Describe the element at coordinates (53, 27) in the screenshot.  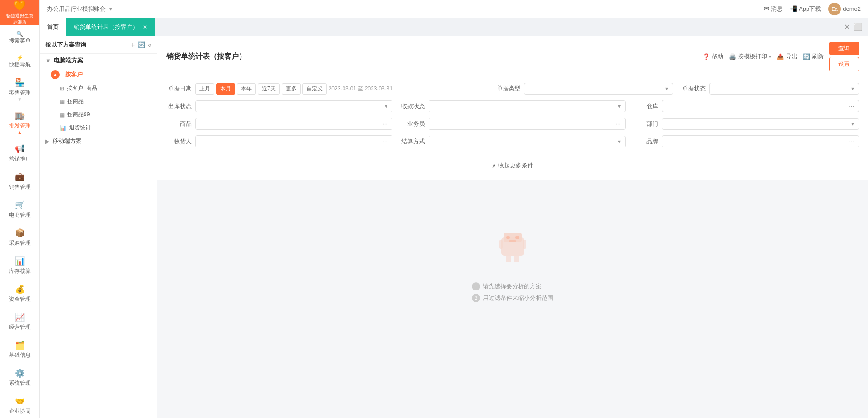
I see `home-tab-label: 首页` at that location.